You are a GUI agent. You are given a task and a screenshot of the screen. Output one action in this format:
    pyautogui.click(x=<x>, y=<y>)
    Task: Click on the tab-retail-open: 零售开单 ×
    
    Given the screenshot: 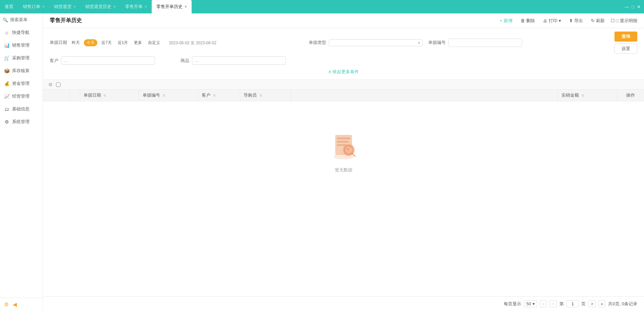 What is the action you would take?
    pyautogui.click(x=136, y=7)
    